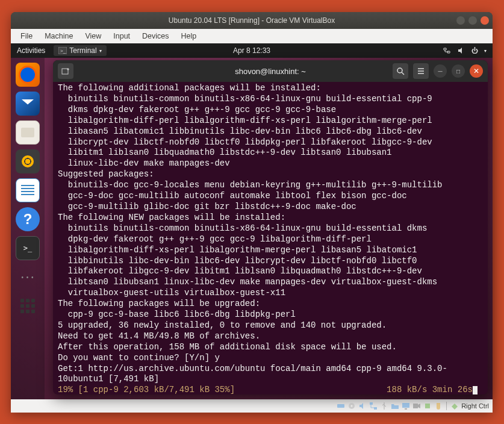 This screenshot has width=504, height=424. Describe the element at coordinates (31, 51) in the screenshot. I see `activities-button: Activities` at that location.